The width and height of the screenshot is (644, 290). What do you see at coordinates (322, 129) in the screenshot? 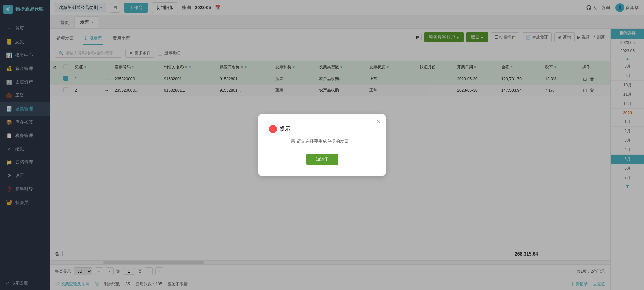
I see `dialog-title: ! 提示` at bounding box center [322, 129].